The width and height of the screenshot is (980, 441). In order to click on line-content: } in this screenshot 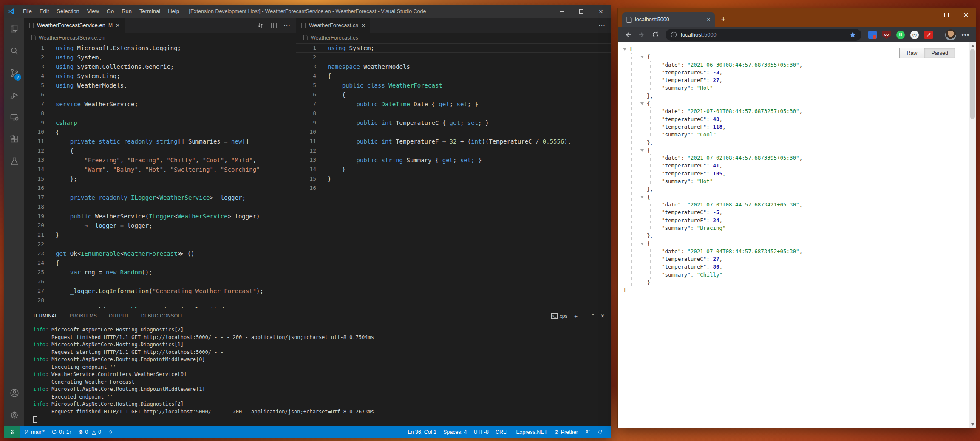, I will do `click(331, 170)`.